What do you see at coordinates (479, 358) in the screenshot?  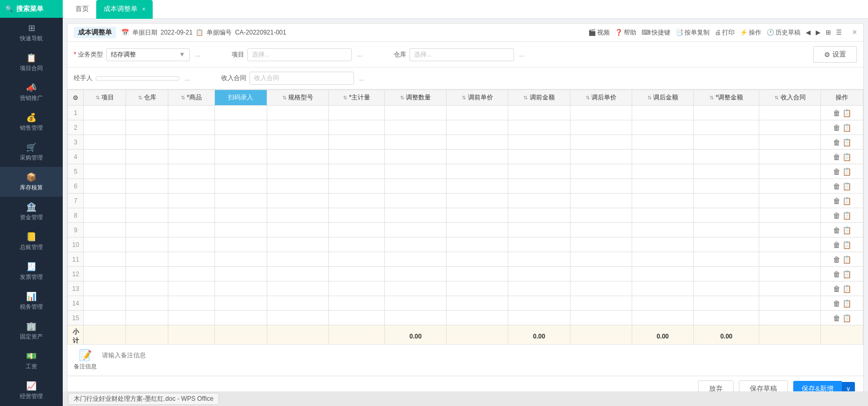 I see `notes-input` at bounding box center [479, 358].